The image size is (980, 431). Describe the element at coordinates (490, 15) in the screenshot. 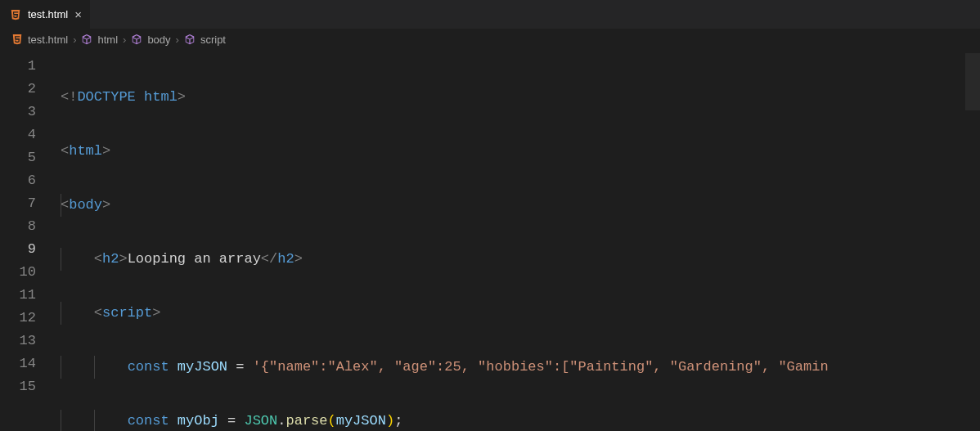

I see `tabs-bar: test.html ×` at that location.